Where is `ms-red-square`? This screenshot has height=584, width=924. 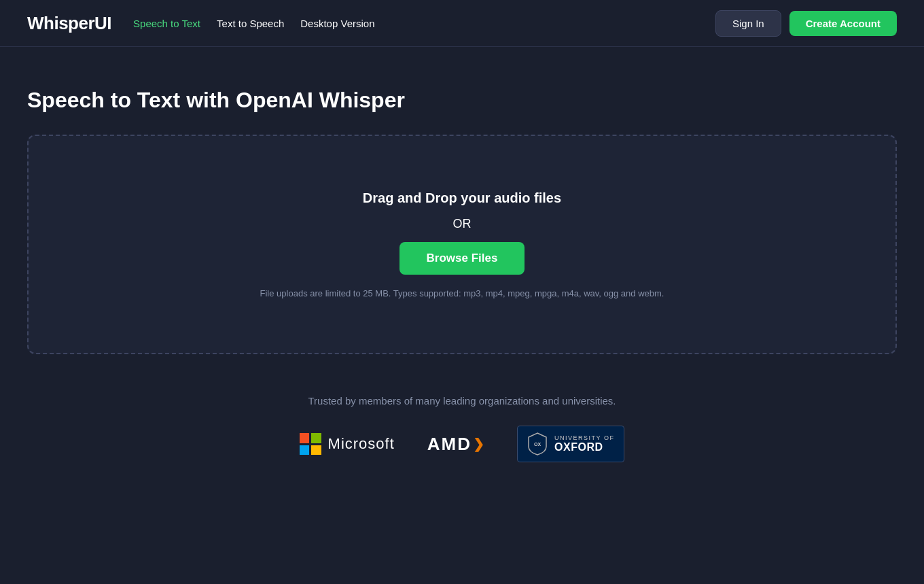 ms-red-square is located at coordinates (304, 438).